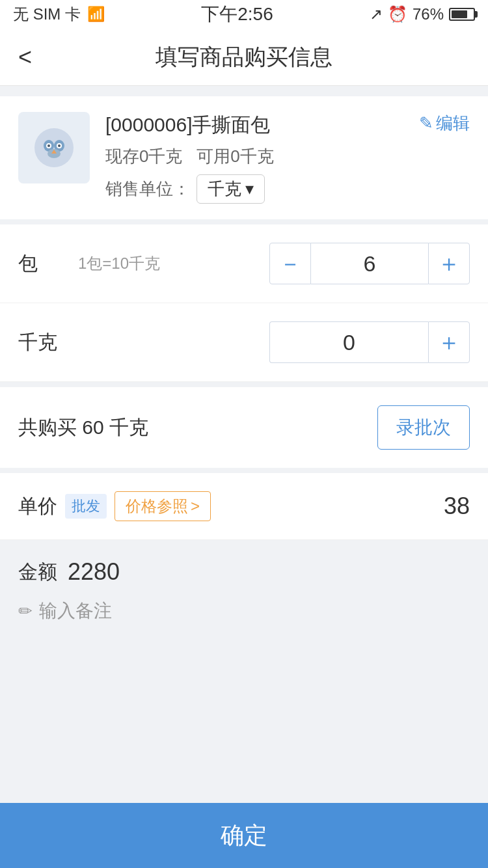  What do you see at coordinates (38, 573) in the screenshot?
I see `amount-label: 金额` at bounding box center [38, 573].